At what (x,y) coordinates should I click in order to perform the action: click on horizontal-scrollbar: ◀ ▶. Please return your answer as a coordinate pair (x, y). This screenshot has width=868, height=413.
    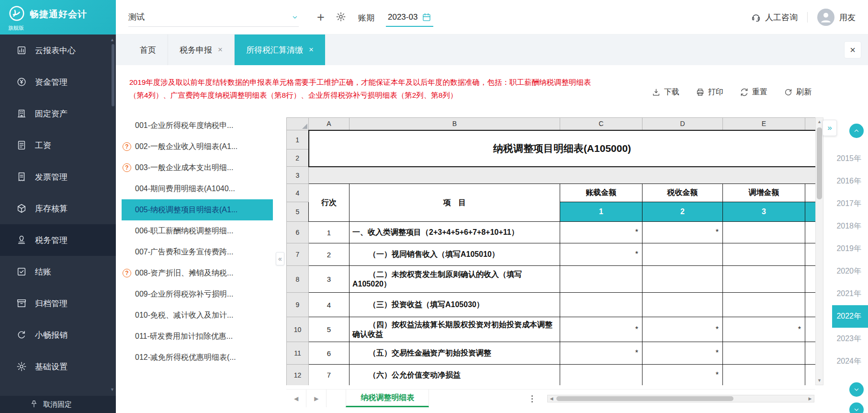
    Looking at the image, I should click on (681, 399).